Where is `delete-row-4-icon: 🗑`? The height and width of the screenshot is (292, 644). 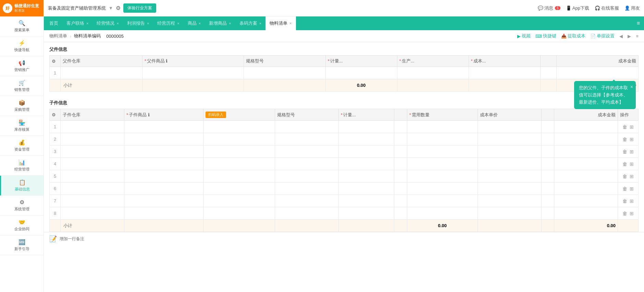
delete-row-4-icon: 🗑 is located at coordinates (625, 164).